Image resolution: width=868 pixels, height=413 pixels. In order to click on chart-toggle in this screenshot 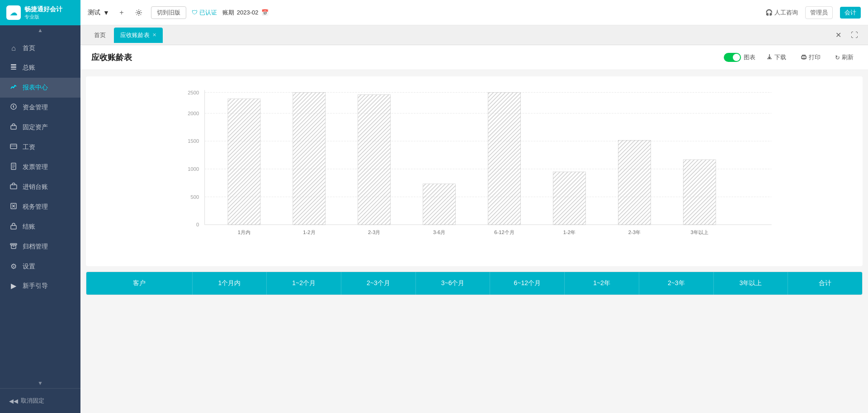, I will do `click(732, 57)`.